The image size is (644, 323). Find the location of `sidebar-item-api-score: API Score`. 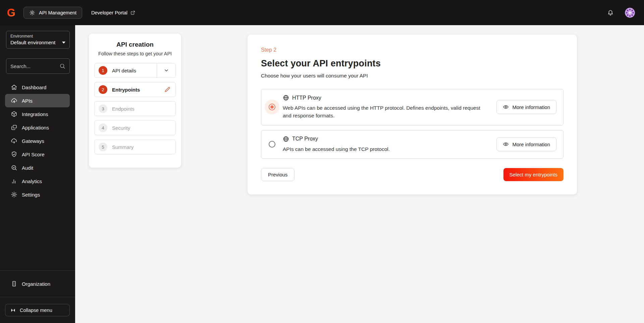

sidebar-item-api-score: API Score is located at coordinates (38, 154).